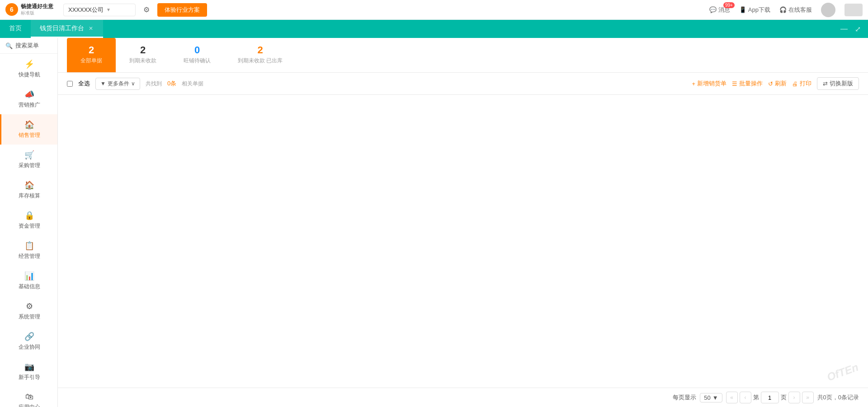 This screenshot has width=868, height=407. What do you see at coordinates (854, 10) in the screenshot?
I see `username-display` at bounding box center [854, 10].